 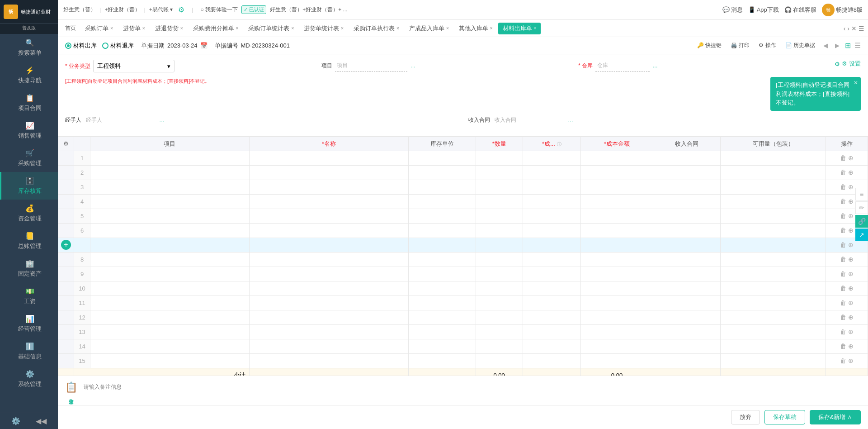 What do you see at coordinates (476, 29) in the screenshot?
I see `tab-other-stock-in: 其他入库单 ×` at bounding box center [476, 29].